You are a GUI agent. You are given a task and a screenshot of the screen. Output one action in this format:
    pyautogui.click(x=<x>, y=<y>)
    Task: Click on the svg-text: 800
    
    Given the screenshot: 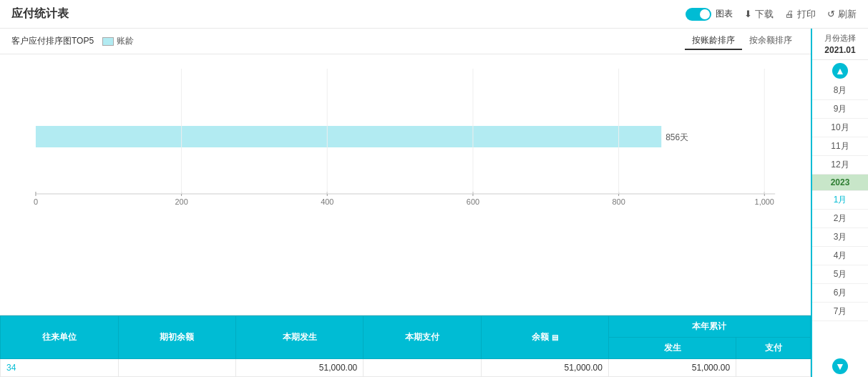 What is the action you would take?
    pyautogui.click(x=619, y=202)
    